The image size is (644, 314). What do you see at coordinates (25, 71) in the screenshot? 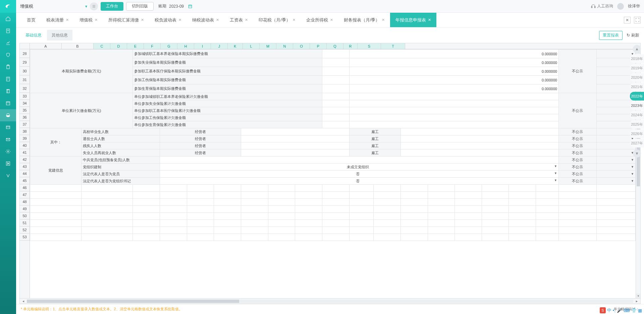
I see `row-header-30: 30` at bounding box center [25, 71].